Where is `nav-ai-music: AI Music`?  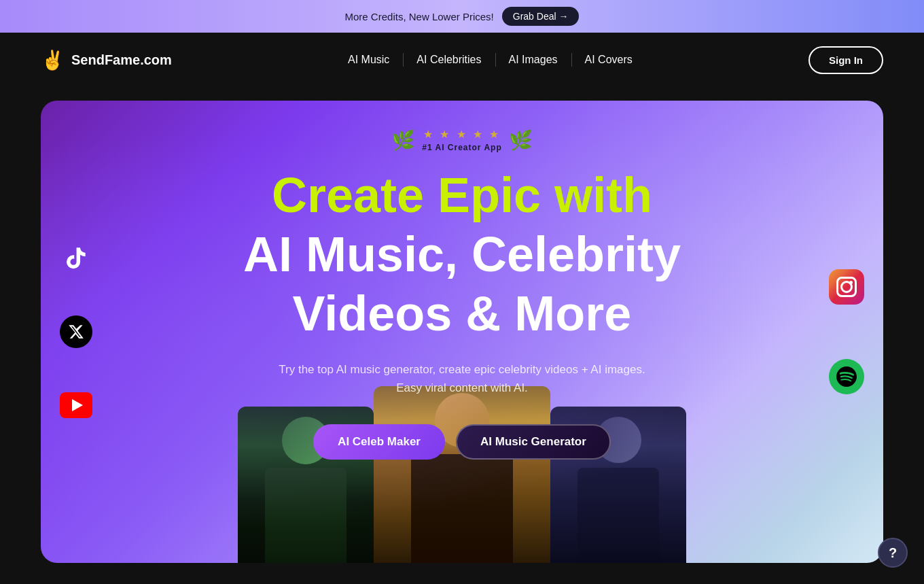 nav-ai-music: AI Music is located at coordinates (368, 60).